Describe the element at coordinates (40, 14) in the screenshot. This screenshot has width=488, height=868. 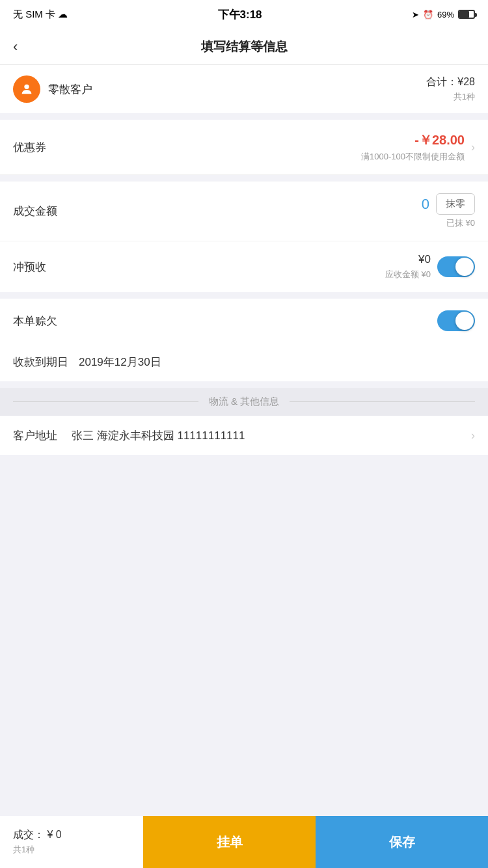
I see `status-left: 无 SIM 卡 ☁` at that location.